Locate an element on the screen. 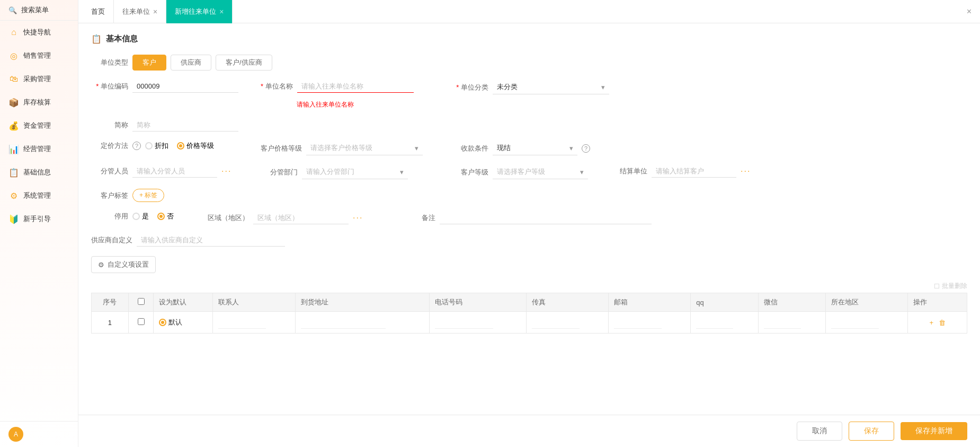 The width and height of the screenshot is (980, 447). td-phone is located at coordinates (478, 322).